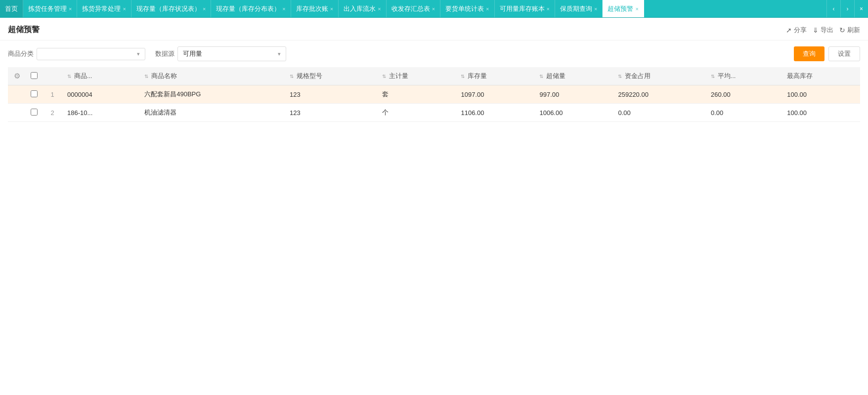  Describe the element at coordinates (487, 9) in the screenshot. I see `nav-tab-8-close: ×` at that location.